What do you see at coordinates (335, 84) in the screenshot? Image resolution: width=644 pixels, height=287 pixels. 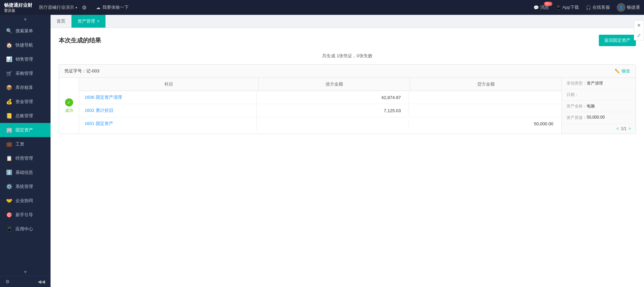 I see `col-header-debit: 借方金额` at bounding box center [335, 84].